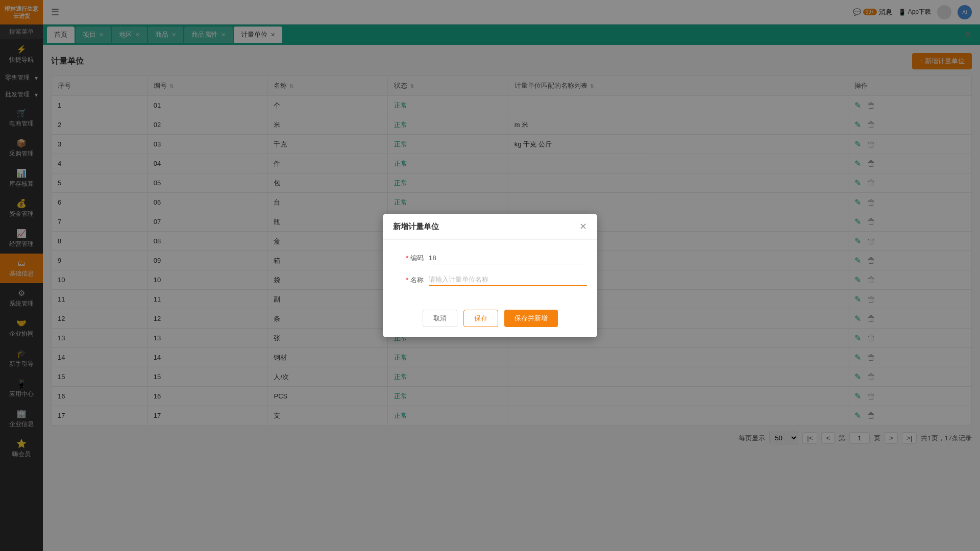  What do you see at coordinates (490, 276) in the screenshot?
I see `add-unit-modal: 新增计量单位 ✕ 编码 名称 取消 保存 保存并新增` at bounding box center [490, 276].